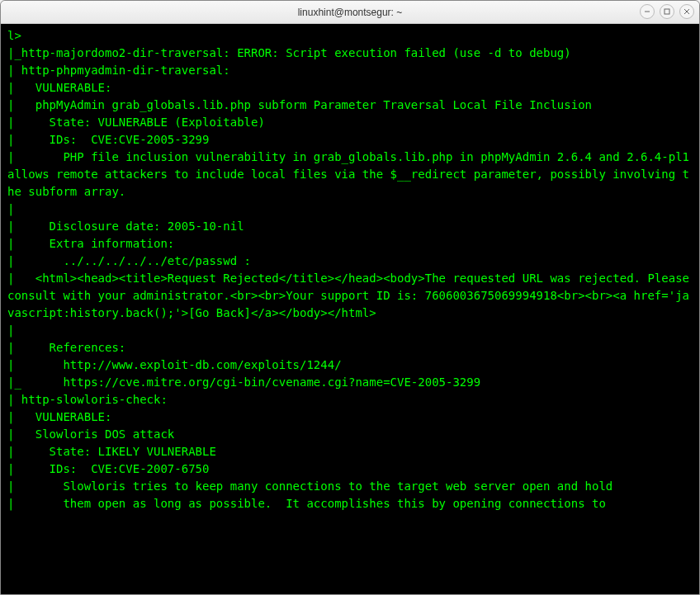 This screenshot has height=595, width=700. What do you see at coordinates (350, 53) in the screenshot?
I see `terminal-line: |_http-majordomo2-dir-traversal: ERROR: …` at bounding box center [350, 53].